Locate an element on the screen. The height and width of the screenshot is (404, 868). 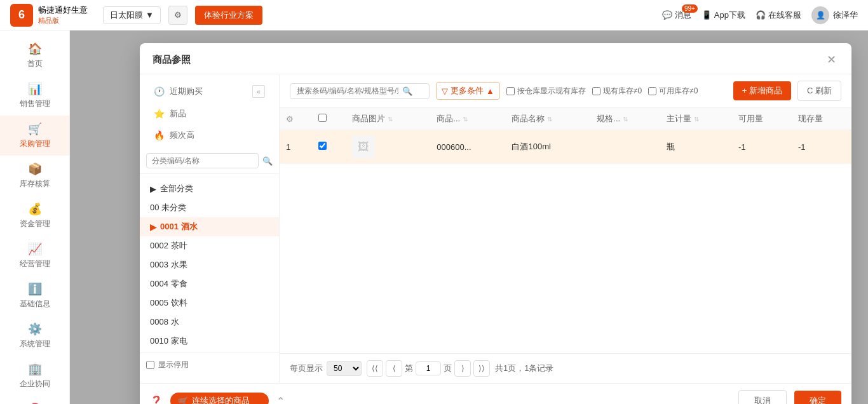
home-icon: 🏠 is located at coordinates (35, 49).